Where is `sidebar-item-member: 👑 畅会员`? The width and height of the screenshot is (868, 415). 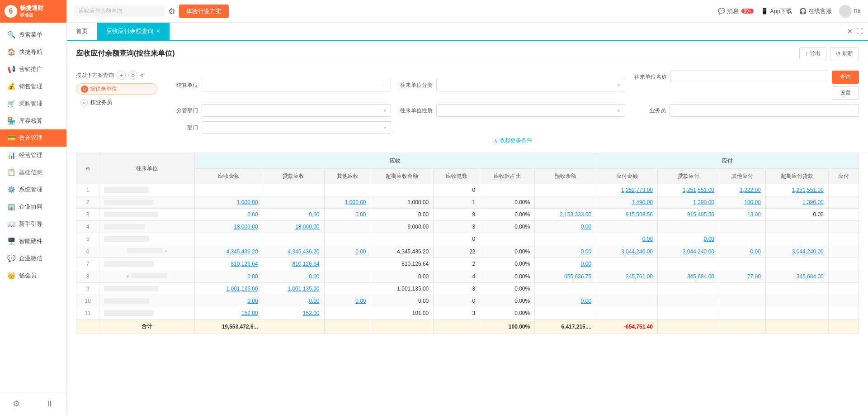 sidebar-item-member: 👑 畅会员 is located at coordinates (33, 276).